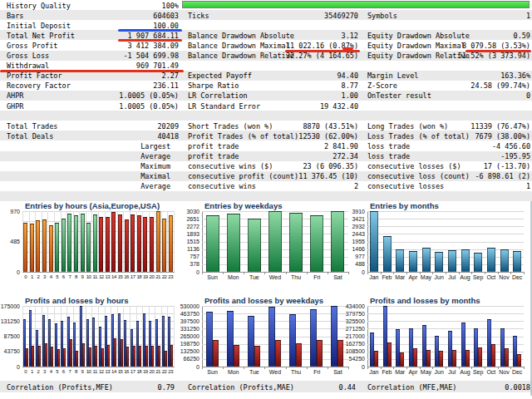 This screenshot has height=399, width=532. Describe the element at coordinates (446, 156) in the screenshot. I see `stat-value: -195.95` at that location.